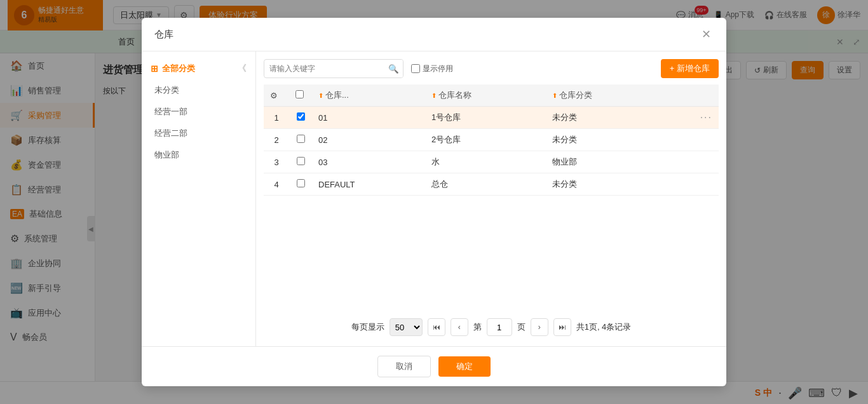 This screenshot has width=868, height=404. What do you see at coordinates (198, 155) in the screenshot?
I see `category-item-3: 物业部` at bounding box center [198, 155].